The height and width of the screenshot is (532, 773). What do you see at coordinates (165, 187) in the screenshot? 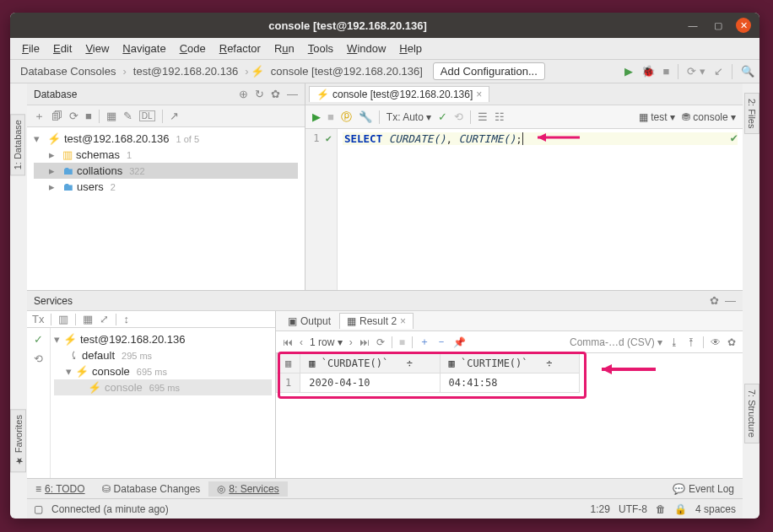
I see `tree-users: ▸🖿 users 2` at bounding box center [165, 187].